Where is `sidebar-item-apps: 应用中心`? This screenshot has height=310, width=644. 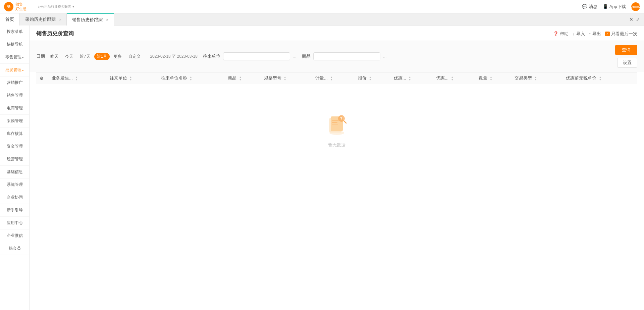
sidebar-item-apps: 应用中心 is located at coordinates (15, 223).